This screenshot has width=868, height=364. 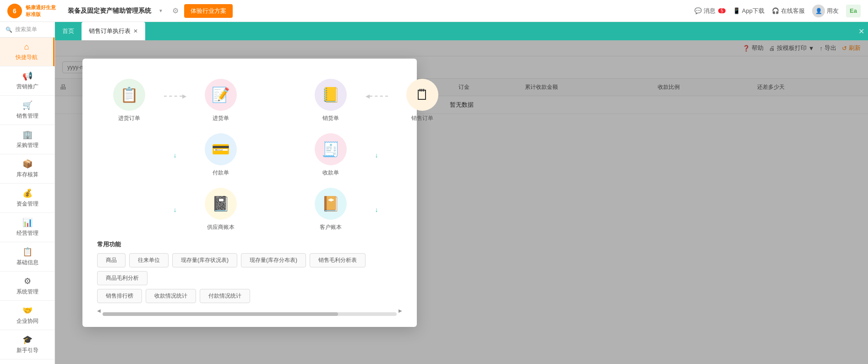 I want to click on sidebar-item-system: ⚙ 系统管理, so click(x=27, y=286).